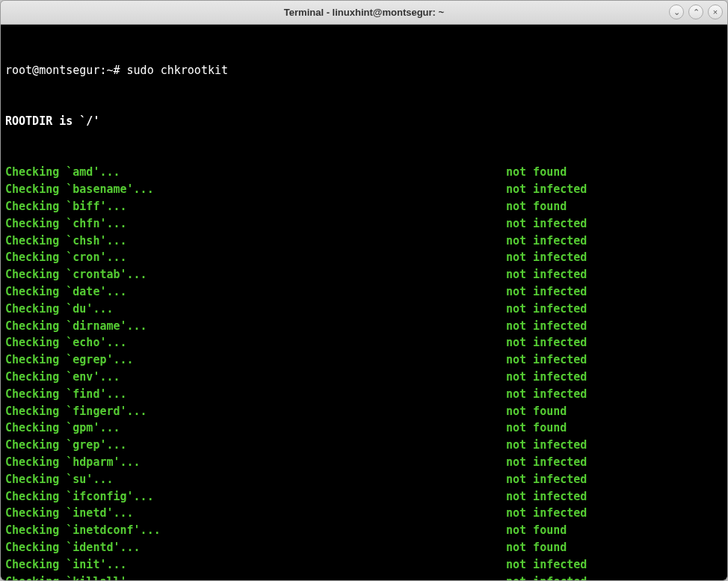 The height and width of the screenshot is (581, 728). Describe the element at coordinates (364, 257) in the screenshot. I see `check-line: Checking `cron'...not infected` at that location.